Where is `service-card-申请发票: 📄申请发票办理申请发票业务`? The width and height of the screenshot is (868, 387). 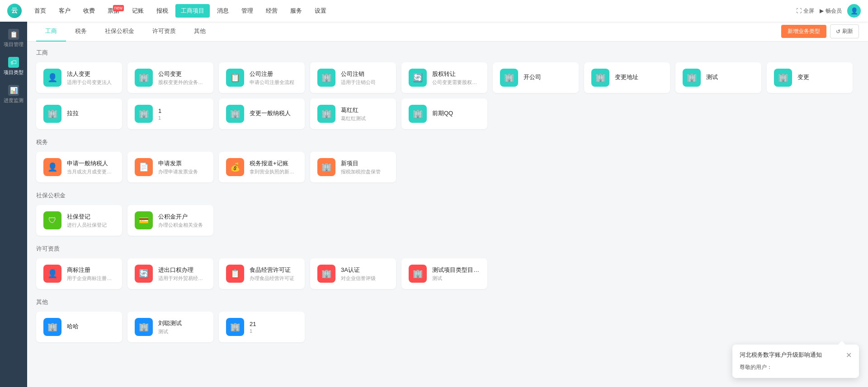 service-card-申请发票: 📄申请发票办理申请发票业务 is located at coordinates (170, 167).